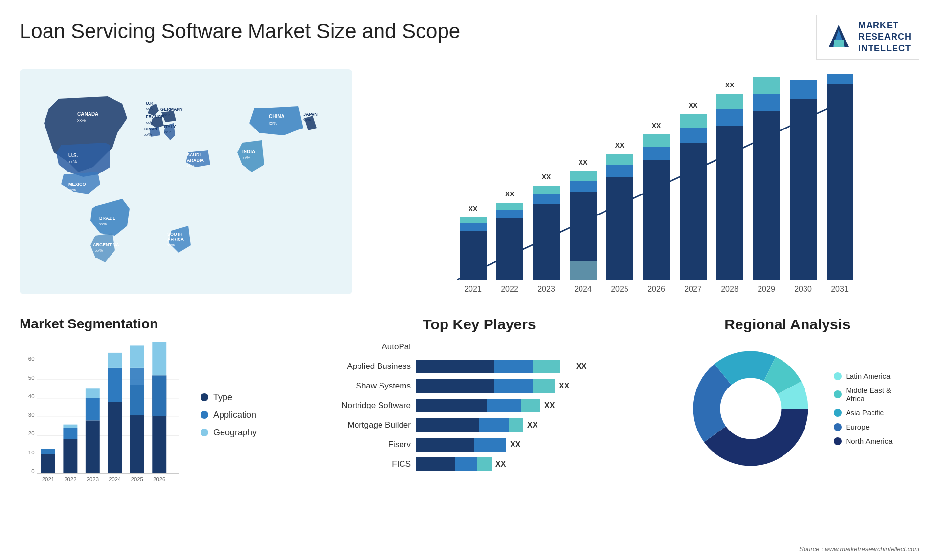  I want to click on player-bar-container, so click(526, 347).